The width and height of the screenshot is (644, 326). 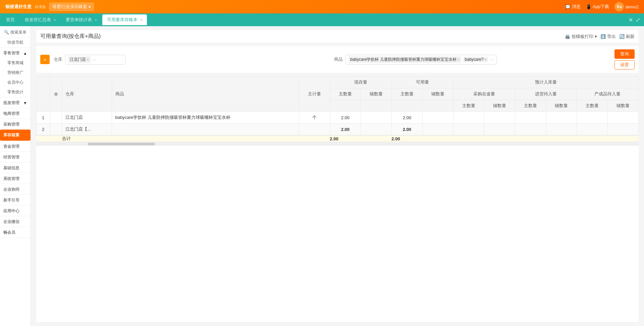 What do you see at coordinates (638, 20) in the screenshot?
I see `expand-icon: ⤢` at bounding box center [638, 20].